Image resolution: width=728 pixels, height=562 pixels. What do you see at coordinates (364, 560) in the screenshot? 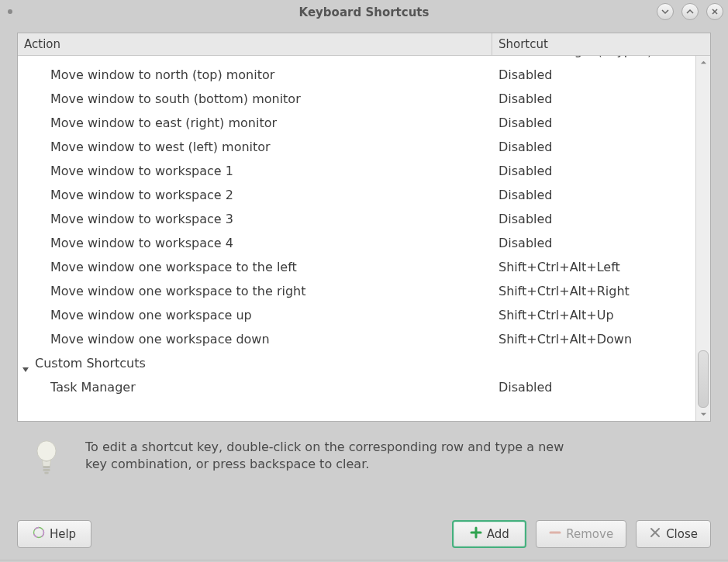
I see `bottom-divider` at bounding box center [364, 560].